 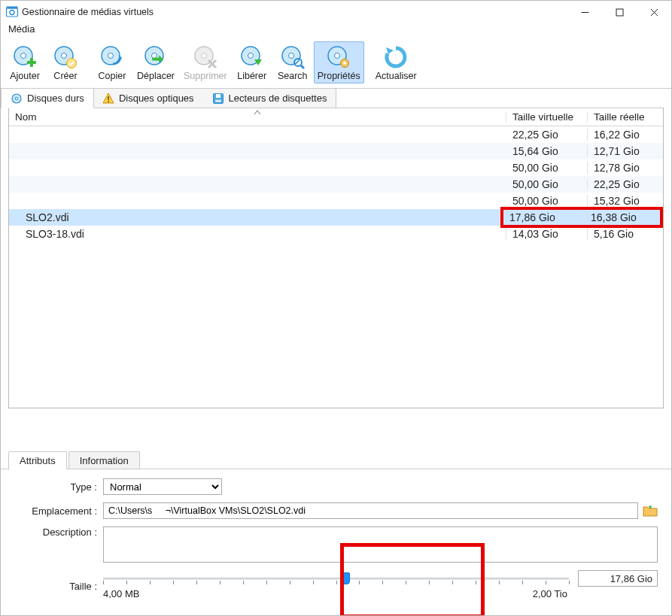 I want to click on disk-search-icon, so click(x=293, y=57).